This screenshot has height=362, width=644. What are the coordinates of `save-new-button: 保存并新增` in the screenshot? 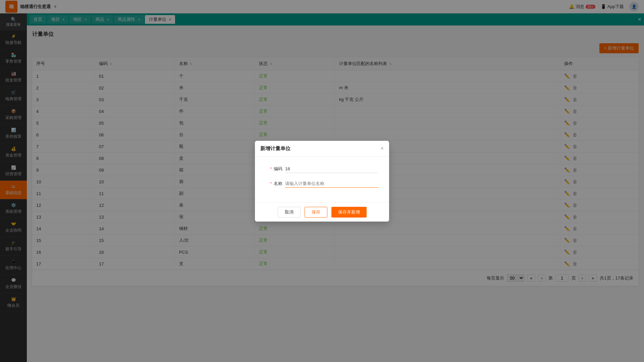 It's located at (349, 212).